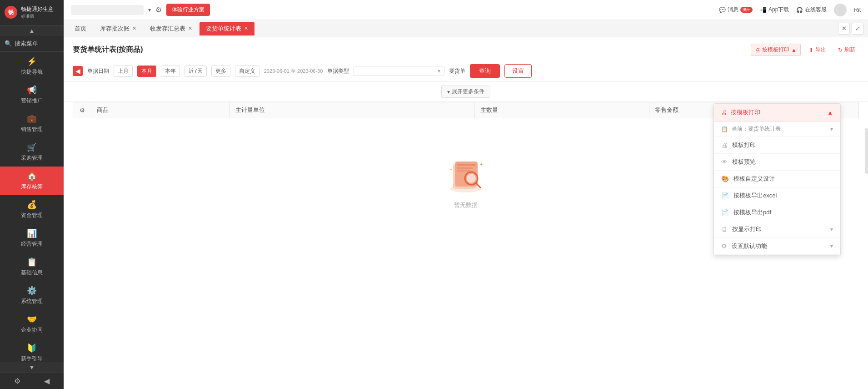  What do you see at coordinates (830, 113) in the screenshot?
I see `dropdown-close-icon: ▲` at bounding box center [830, 113].